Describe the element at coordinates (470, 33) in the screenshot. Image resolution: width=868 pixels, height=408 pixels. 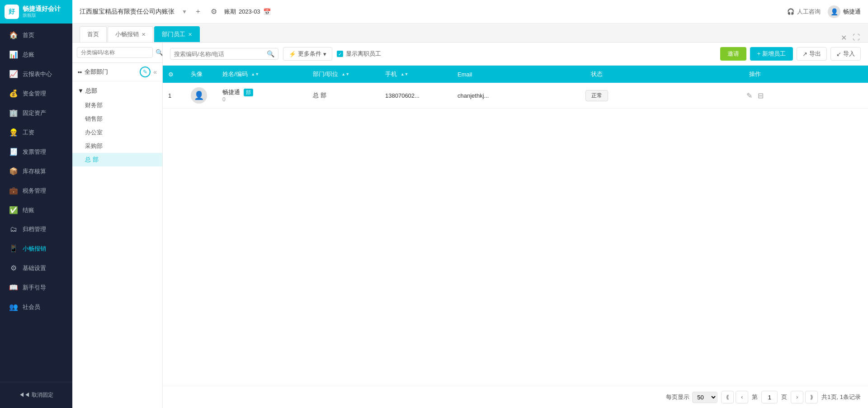
I see `tabs-bar: 首页 小畅报销 ✕ 部门员工 ✕ ✕ ⛶` at that location.